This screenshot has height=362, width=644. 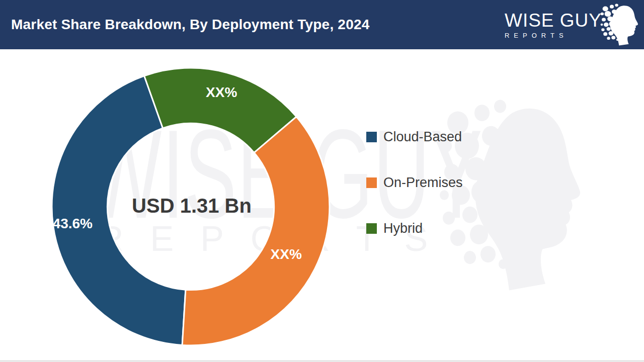 I want to click on legend-item-cloud-based: Cloud-Based, so click(x=415, y=137).